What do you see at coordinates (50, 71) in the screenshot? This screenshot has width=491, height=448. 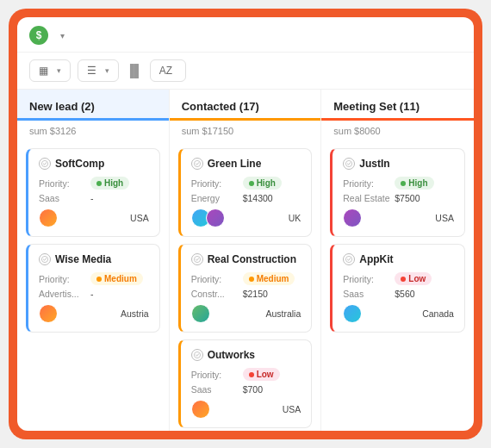 I see `view-mode-button: ▦ ▾` at bounding box center [50, 71].